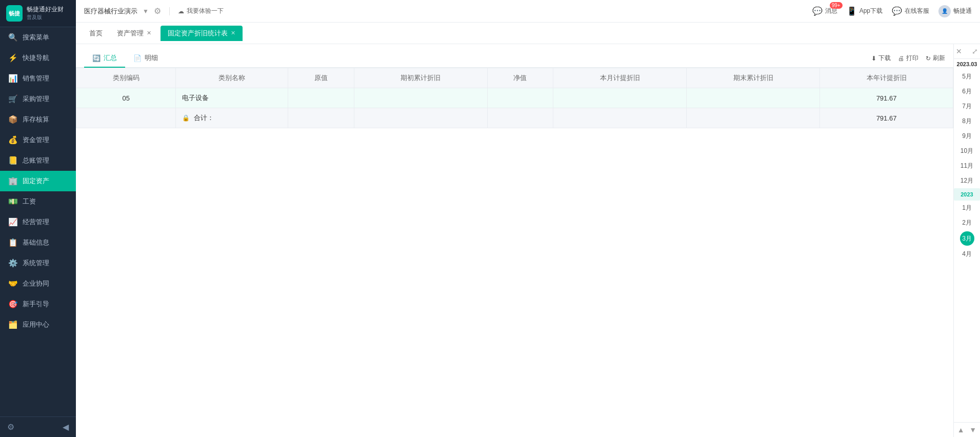 Image resolution: width=980 pixels, height=437 pixels. I want to click on sidebar-item-enterprise: 🤝 企业协同, so click(38, 284).